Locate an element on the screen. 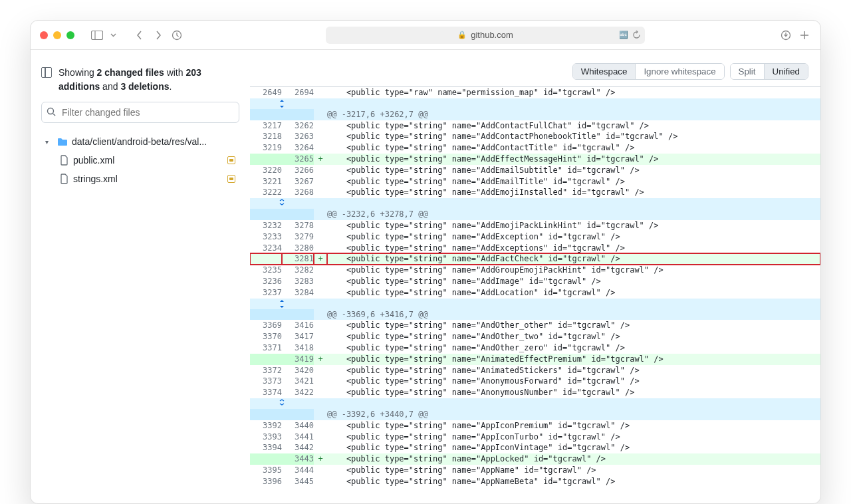  old-line-number: 3369 is located at coordinates (266, 326).